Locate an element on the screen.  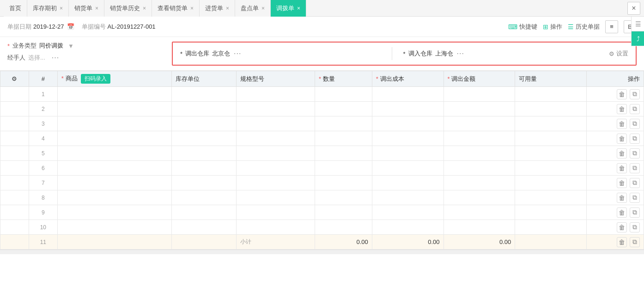
table-header-row: ⚙ # * 商品 扫码录入 库存单位 规格型号 * 数量 * is located at coordinates (322, 79).